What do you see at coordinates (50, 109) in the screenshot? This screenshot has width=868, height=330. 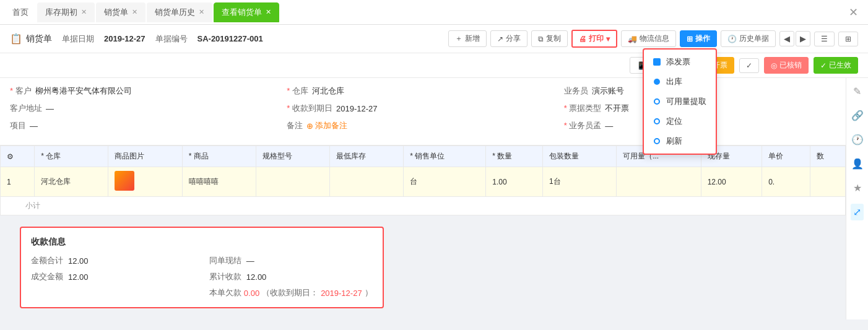 I see `address-value: —` at bounding box center [50, 109].